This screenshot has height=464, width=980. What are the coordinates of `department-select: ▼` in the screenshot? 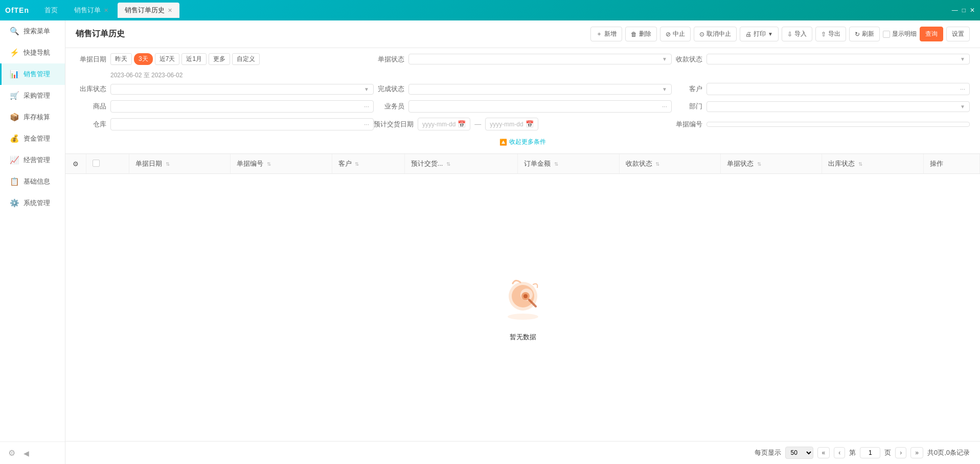 It's located at (838, 106).